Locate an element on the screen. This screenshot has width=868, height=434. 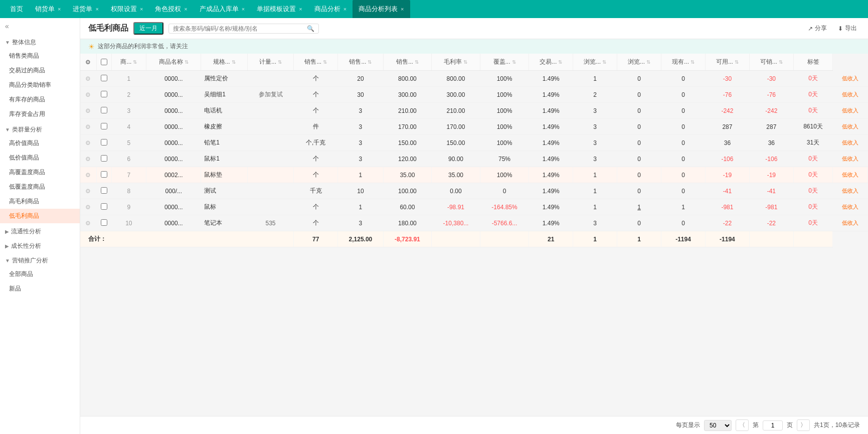
sidebar-item-sales-products: 销售类商品 is located at coordinates (40, 56).